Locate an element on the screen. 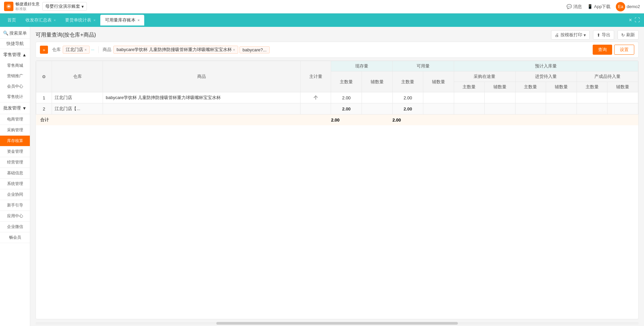 This screenshot has width=644, height=326. sidebar-item-marketing: 营销推广 is located at coordinates (15, 76).